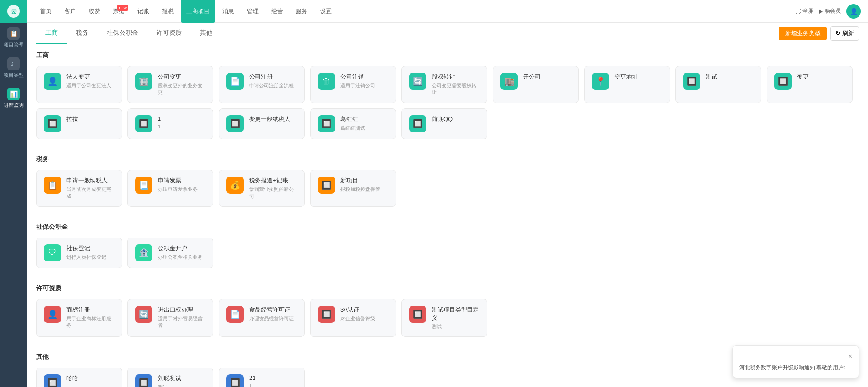 This screenshot has height=387, width=868. What do you see at coordinates (90, 86) in the screenshot?
I see `card-desc: 适用于公司变更法人` at bounding box center [90, 86].